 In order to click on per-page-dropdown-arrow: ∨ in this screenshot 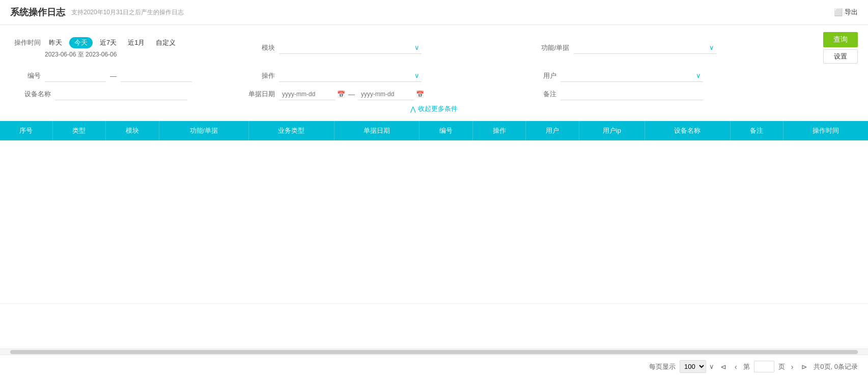, I will do `click(712, 366)`.